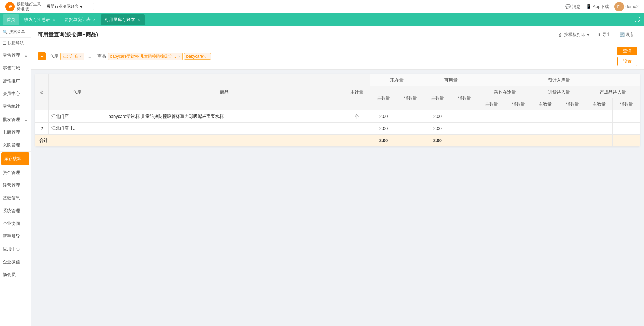 Image resolution: width=644 pixels, height=326 pixels. What do you see at coordinates (627, 20) in the screenshot?
I see `minimize-button: —` at bounding box center [627, 20].